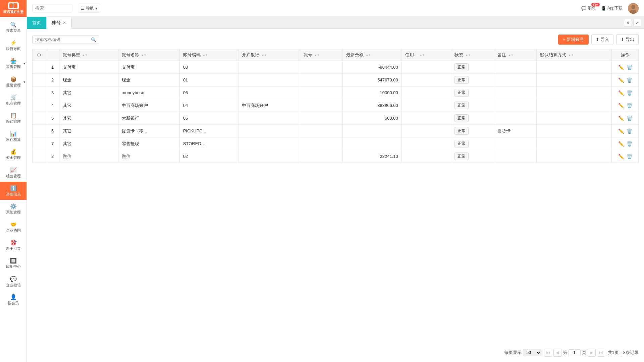 The width and height of the screenshot is (644, 362). What do you see at coordinates (426, 93) in the screenshot?
I see `row-usage-cell` at bounding box center [426, 93].